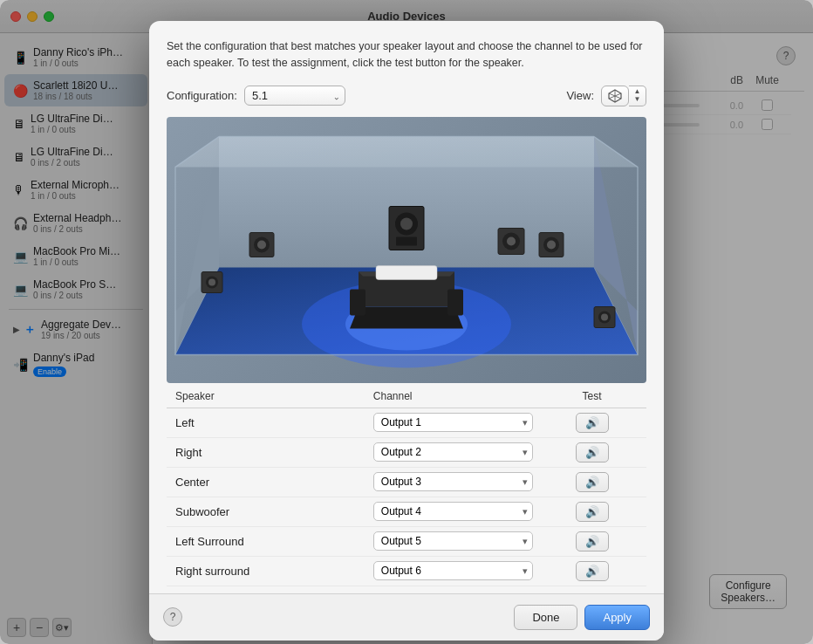 This screenshot has width=813, height=644. What do you see at coordinates (454, 541) in the screenshot?
I see `channel-select-left-surround: Output 1Output 2Output 3Output 4Output 5…` at bounding box center [454, 541].